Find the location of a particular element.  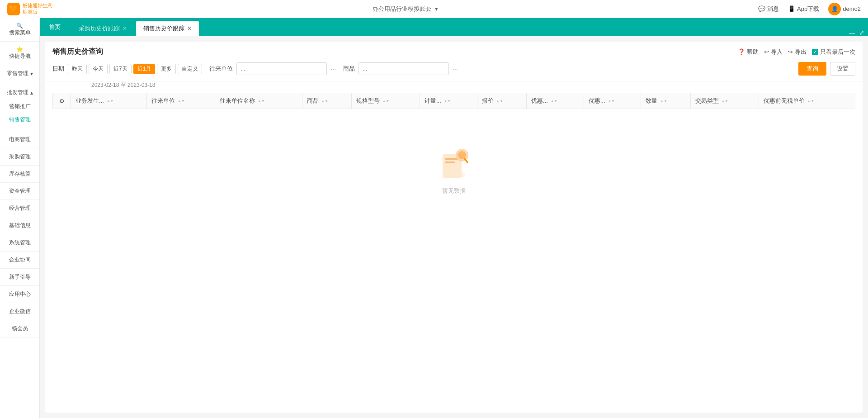

search-icon: 🔍 is located at coordinates (20, 26).